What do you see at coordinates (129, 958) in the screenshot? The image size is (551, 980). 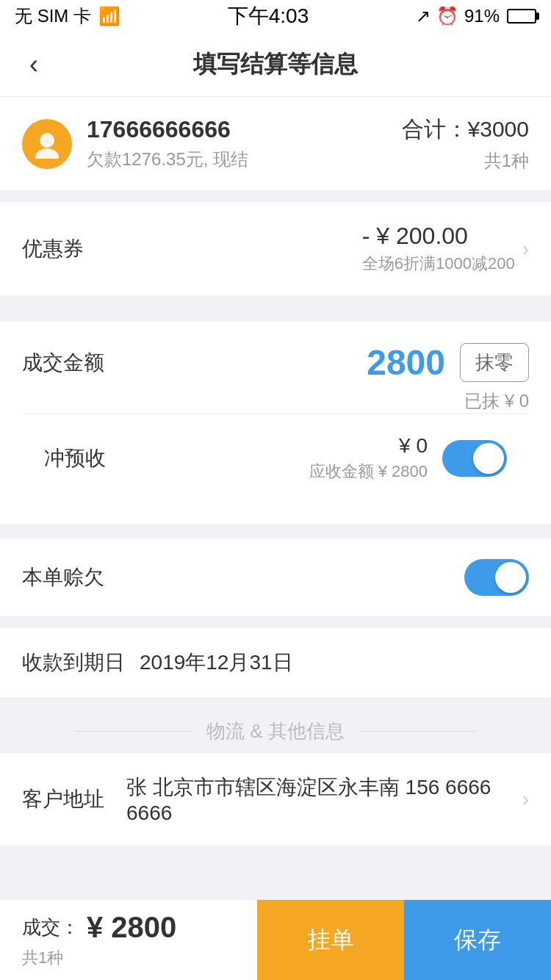 I see `bottom-count: 共1种` at bounding box center [129, 958].